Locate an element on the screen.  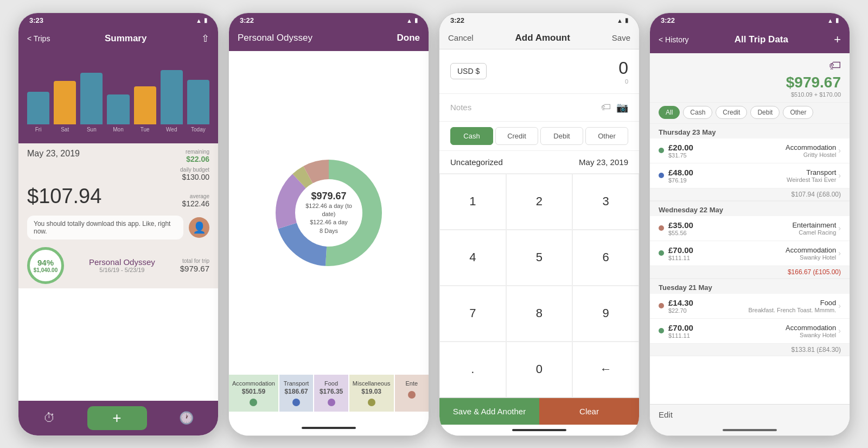
category-name: Entertainment is located at coordinates (814, 225).